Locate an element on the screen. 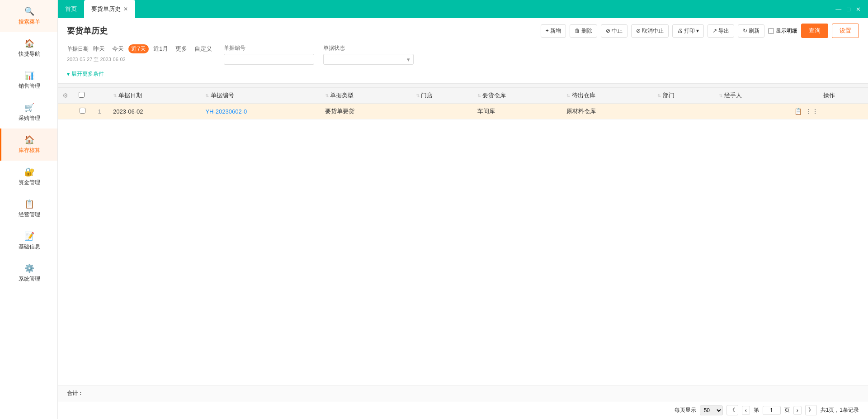 The height and width of the screenshot is (419, 868). th-store: ⇅ 门店 is located at coordinates (442, 96).